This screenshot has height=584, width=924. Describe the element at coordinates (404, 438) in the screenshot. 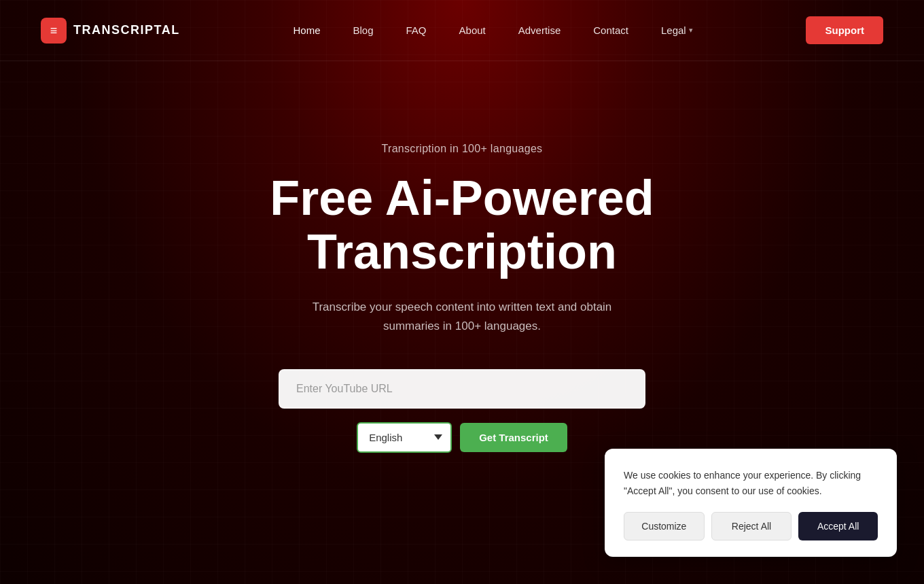

I see `language-select: EnglishSpanishFrenchGermanChineseJapanes…` at that location.